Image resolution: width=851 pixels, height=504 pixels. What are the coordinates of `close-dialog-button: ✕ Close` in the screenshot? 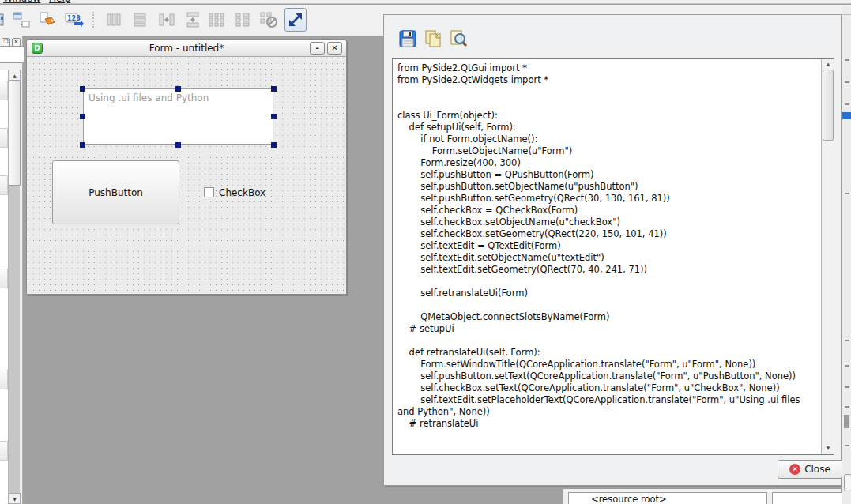 It's located at (810, 469).